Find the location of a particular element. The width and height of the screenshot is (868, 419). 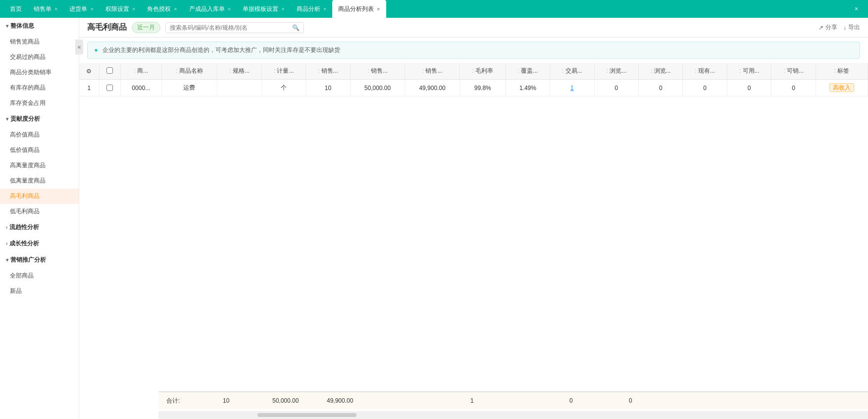

nav-role-close: × is located at coordinates (175, 9).